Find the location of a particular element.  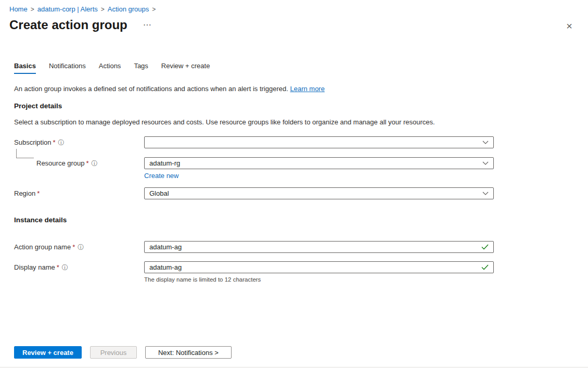

tab-actions: Actions is located at coordinates (110, 68).